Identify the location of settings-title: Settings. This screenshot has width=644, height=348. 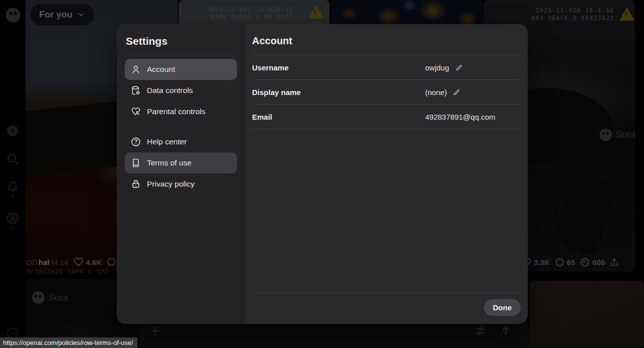
(181, 41).